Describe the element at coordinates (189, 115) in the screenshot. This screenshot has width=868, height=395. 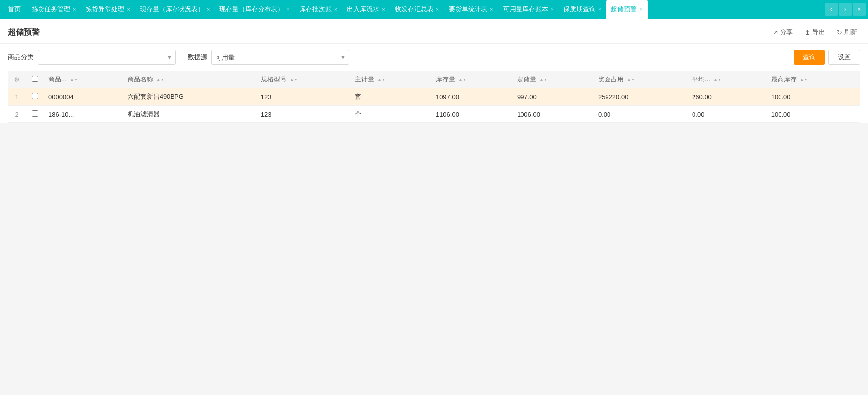
I see `cell-product-name: 机油滤清器` at that location.